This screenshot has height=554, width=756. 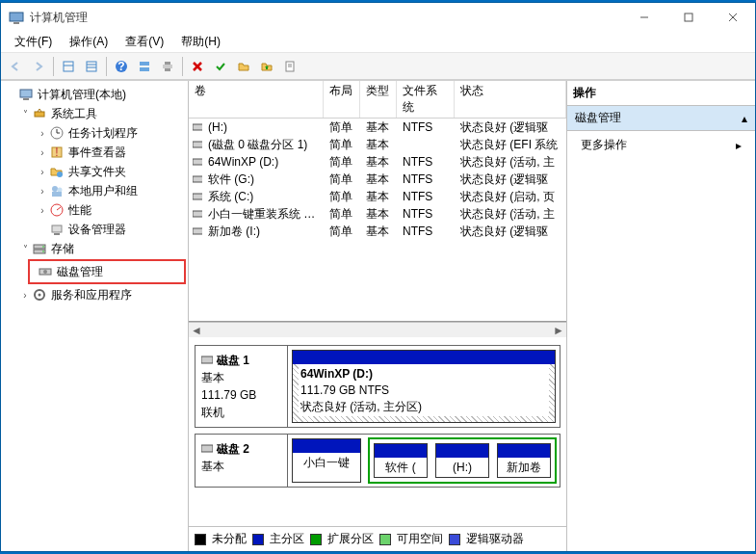 What do you see at coordinates (598, 118) in the screenshot?
I see `actions-context-label: 磁盘管理` at bounding box center [598, 118].